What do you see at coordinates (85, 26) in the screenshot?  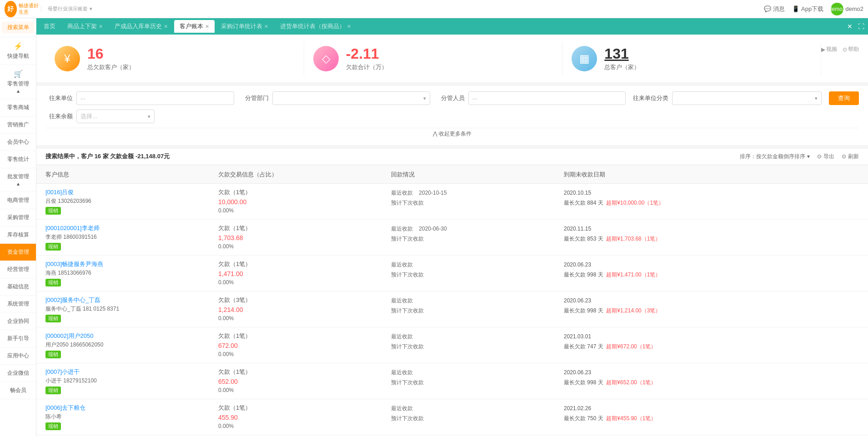 I see `tab-products: 商品上下架 ✕` at bounding box center [85, 26].